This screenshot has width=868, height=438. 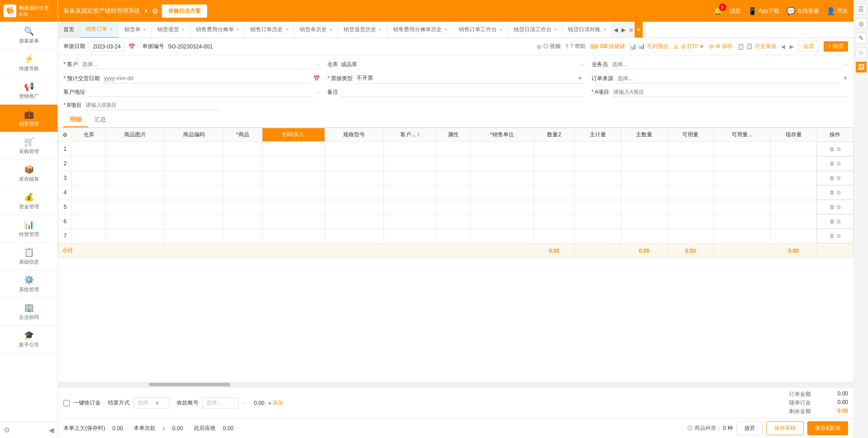 I want to click on row-4-av, so click(x=690, y=193).